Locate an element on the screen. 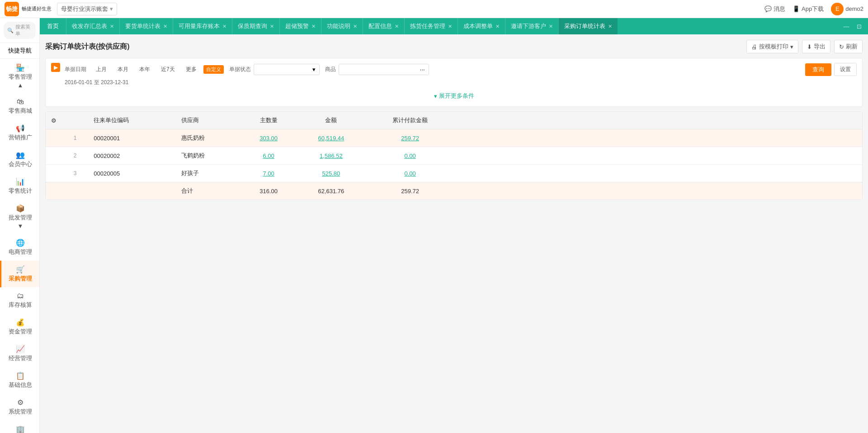  footer-extra is located at coordinates (658, 191).